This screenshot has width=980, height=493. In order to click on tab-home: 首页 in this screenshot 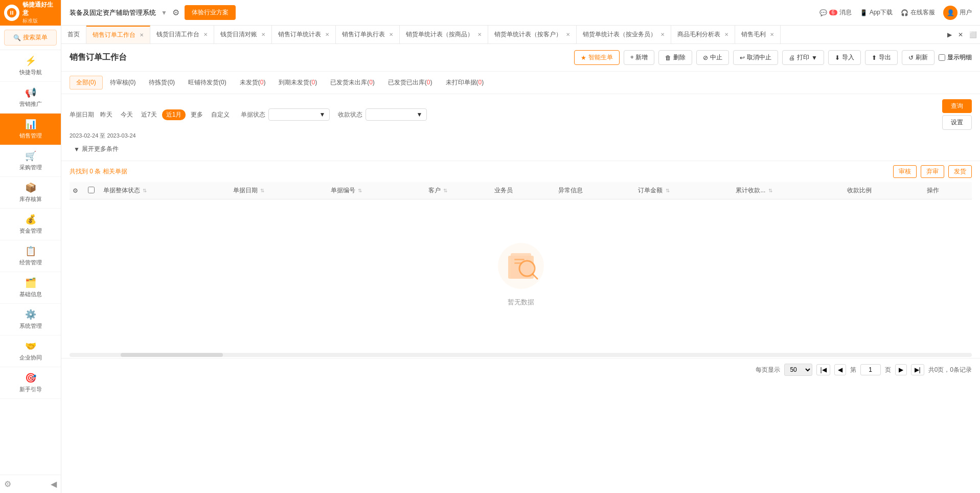, I will do `click(74, 35)`.